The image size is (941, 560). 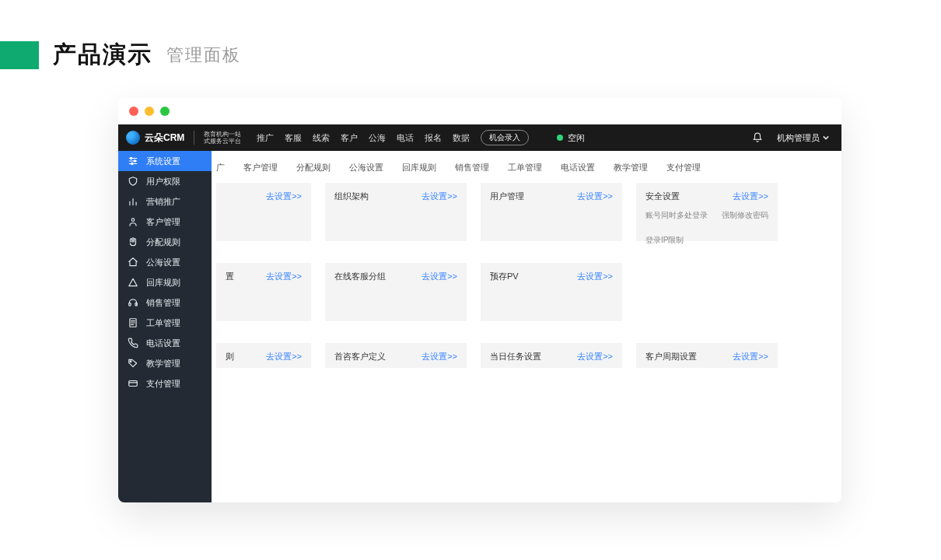 What do you see at coordinates (133, 138) in the screenshot?
I see `logo-mark-icon` at bounding box center [133, 138].